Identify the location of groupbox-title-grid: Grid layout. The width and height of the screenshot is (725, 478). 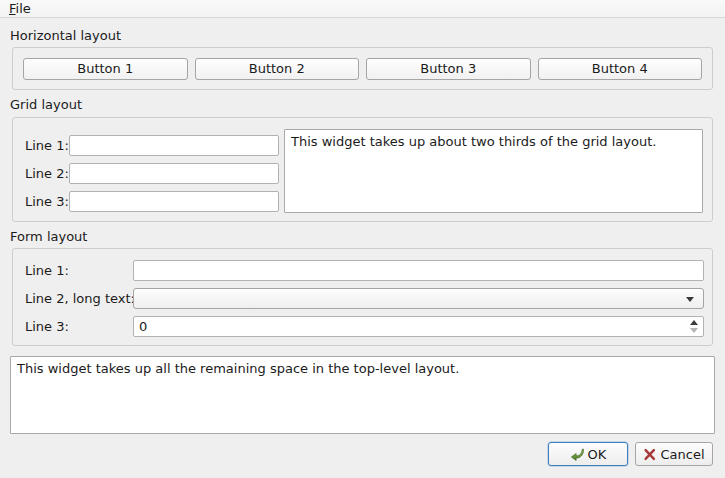
(46, 105).